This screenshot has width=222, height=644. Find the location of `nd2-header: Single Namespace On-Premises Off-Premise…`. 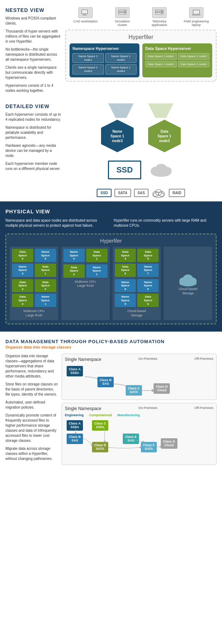

nd2-header: Single Namespace On-Premises Off-Premise… is located at coordinates (139, 409).